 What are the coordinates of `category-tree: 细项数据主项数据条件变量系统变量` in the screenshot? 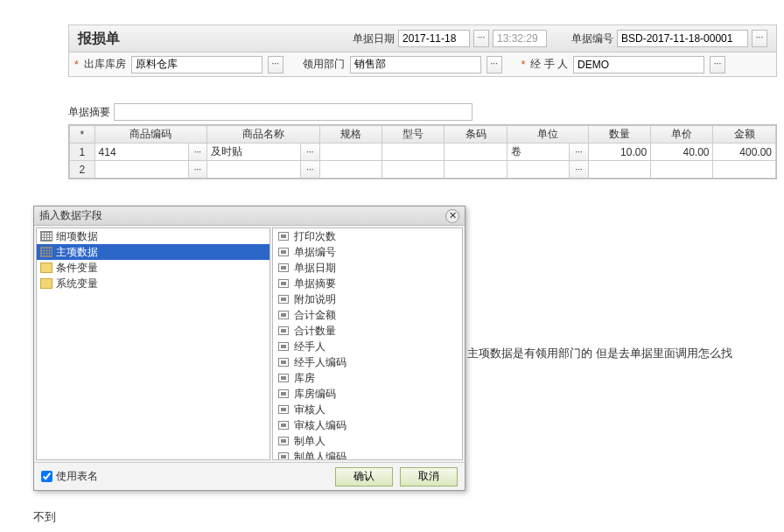 It's located at (153, 344).